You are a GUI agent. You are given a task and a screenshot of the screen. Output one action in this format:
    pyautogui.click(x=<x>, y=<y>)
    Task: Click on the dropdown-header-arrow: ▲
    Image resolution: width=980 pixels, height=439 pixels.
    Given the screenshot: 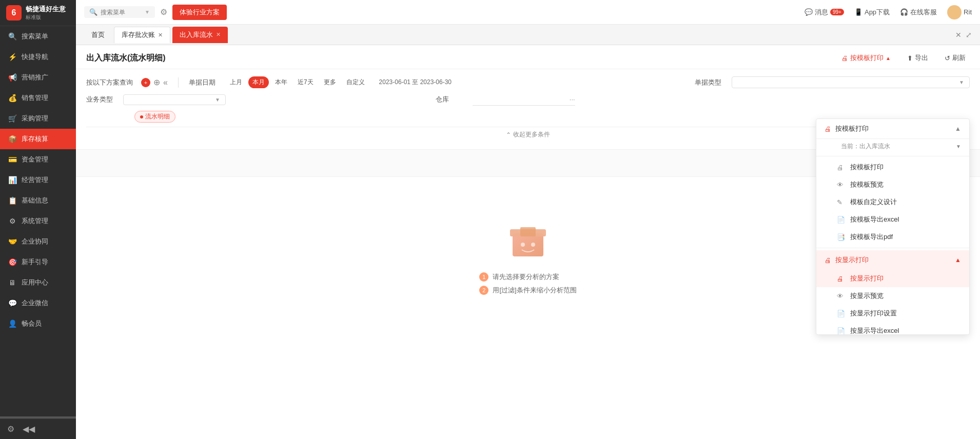 What is the action you would take?
    pyautogui.click(x=958, y=129)
    